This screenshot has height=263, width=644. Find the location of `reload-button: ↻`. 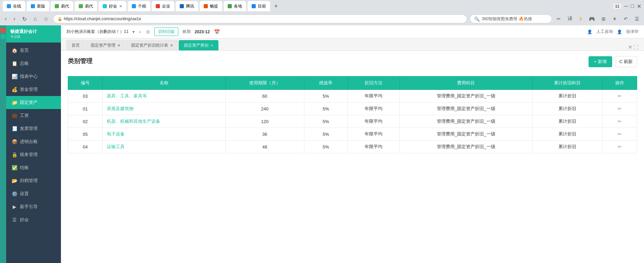

reload-button: ↻ is located at coordinates (25, 19).